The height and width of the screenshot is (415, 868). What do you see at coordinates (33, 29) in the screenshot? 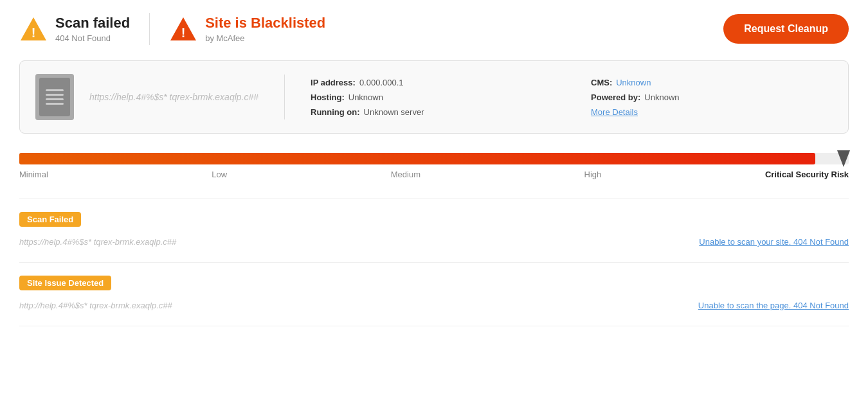
I see `warning-orange-icon: !` at bounding box center [33, 29].